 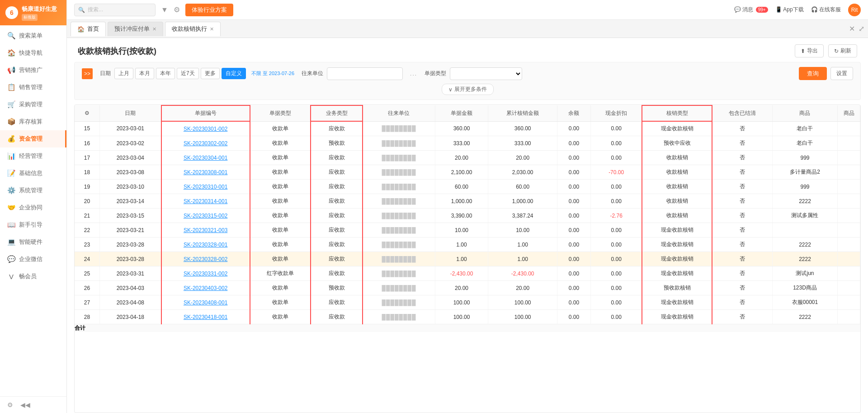 What do you see at coordinates (852, 29) in the screenshot?
I see `tab-close-all-icon: ✕` at bounding box center [852, 29].